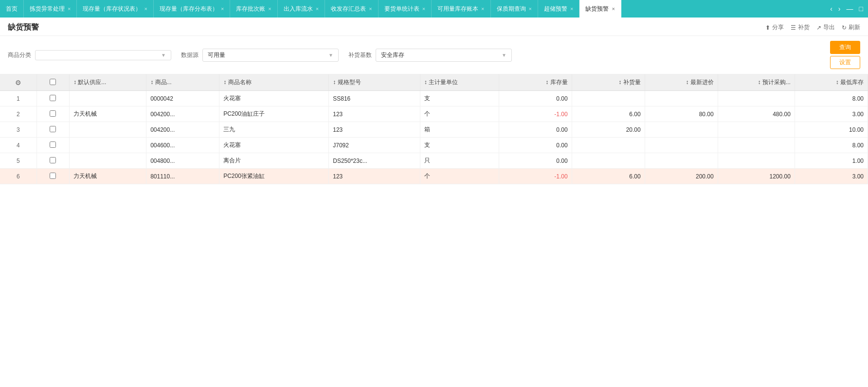 This screenshot has height=387, width=868. Describe the element at coordinates (53, 82) in the screenshot. I see `select-all-checkbox` at that location.